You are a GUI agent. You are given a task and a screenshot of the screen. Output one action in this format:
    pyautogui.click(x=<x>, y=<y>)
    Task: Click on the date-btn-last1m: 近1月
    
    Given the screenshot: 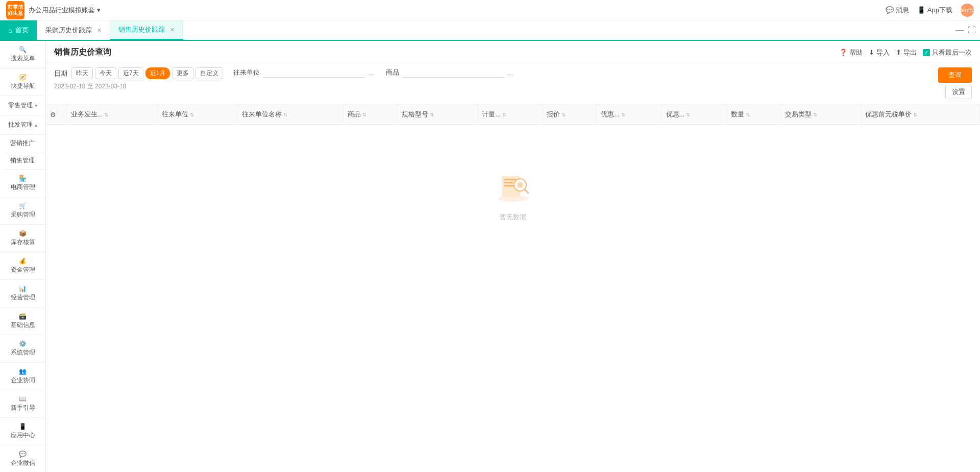 What is the action you would take?
    pyautogui.click(x=158, y=74)
    